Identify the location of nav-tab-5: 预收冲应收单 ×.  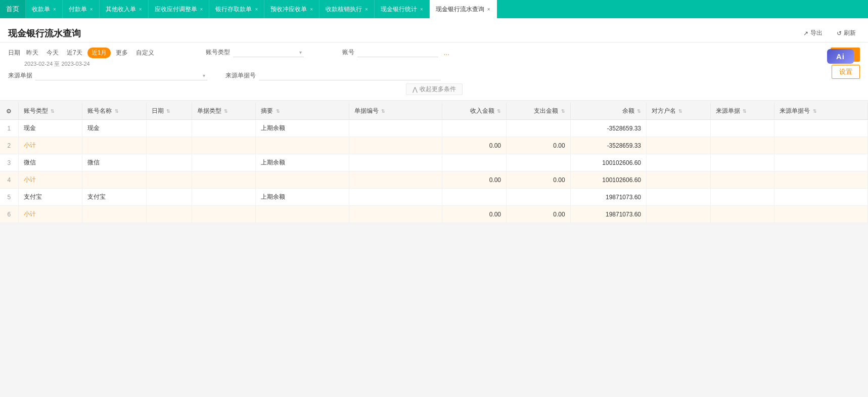
(292, 9).